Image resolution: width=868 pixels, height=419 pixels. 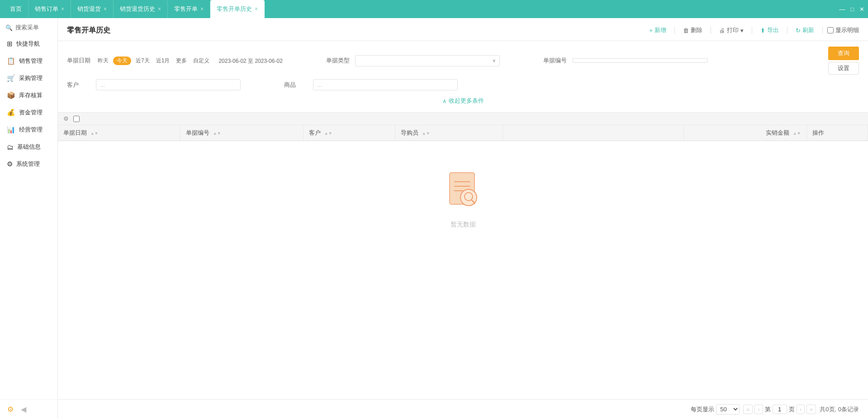 I want to click on sidebar-item-system-mgmt: ⚙ 系统管理, so click(x=29, y=164).